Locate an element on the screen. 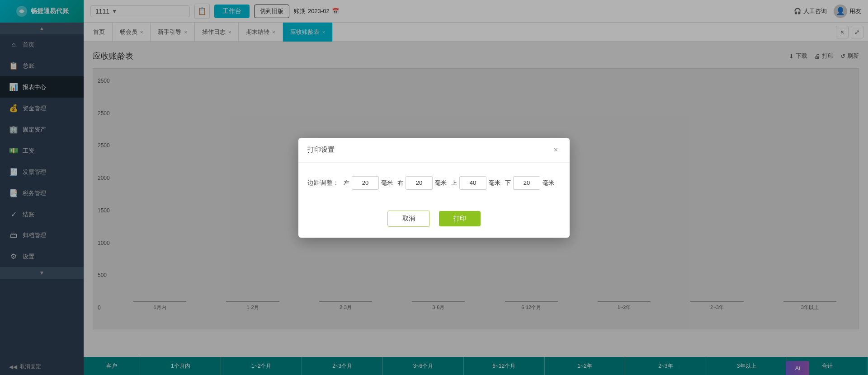 The height and width of the screenshot is (375, 868). left-unit: 毫米 is located at coordinates (387, 183).